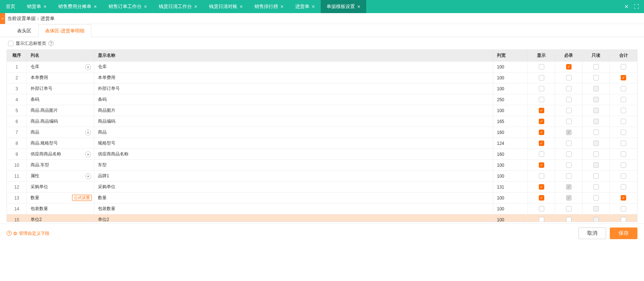  What do you see at coordinates (82, 198) in the screenshot?
I see `formula-button: 公式设置` at bounding box center [82, 198].